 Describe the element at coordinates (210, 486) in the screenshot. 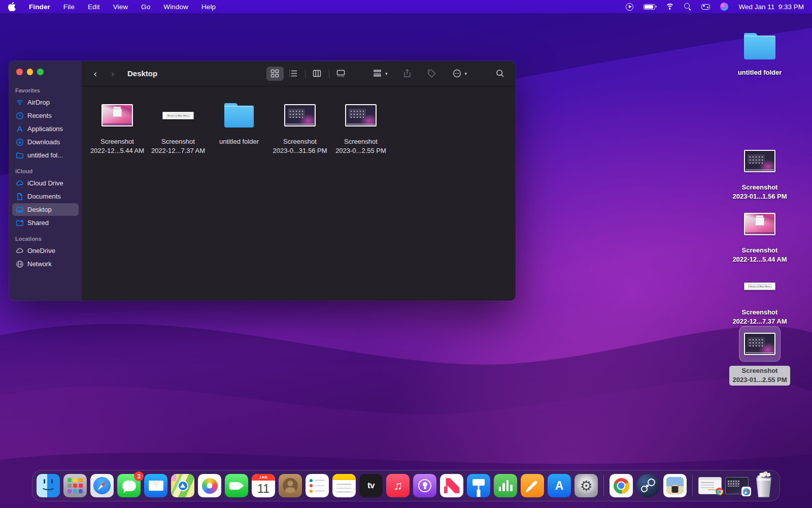

I see `dock-photos` at that location.